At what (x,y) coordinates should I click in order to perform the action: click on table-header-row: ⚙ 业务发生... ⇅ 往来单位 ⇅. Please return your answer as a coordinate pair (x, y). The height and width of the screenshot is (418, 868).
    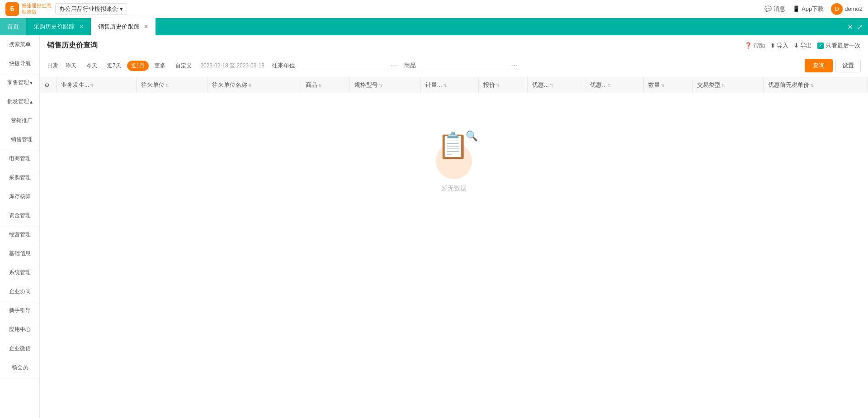
    Looking at the image, I should click on (454, 85).